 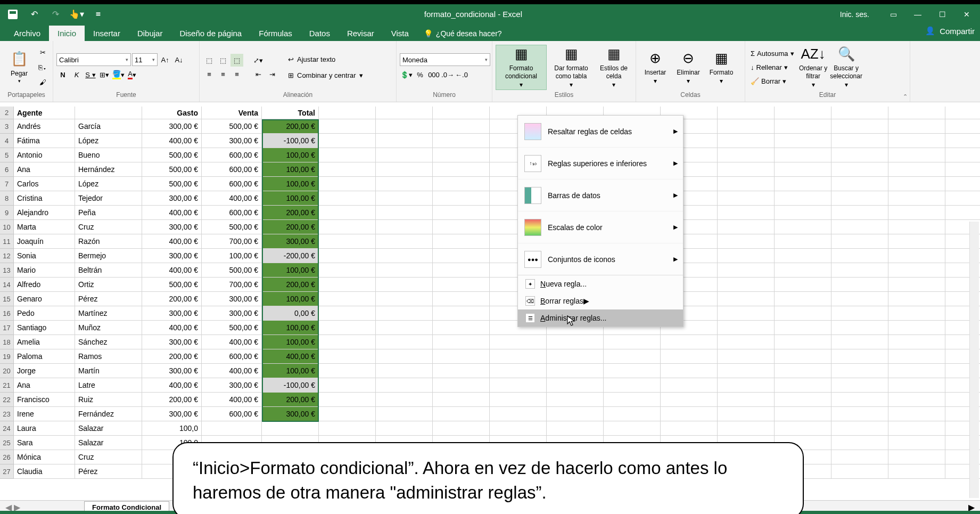 I want to click on align-left-icon: ≡, so click(x=209, y=74).